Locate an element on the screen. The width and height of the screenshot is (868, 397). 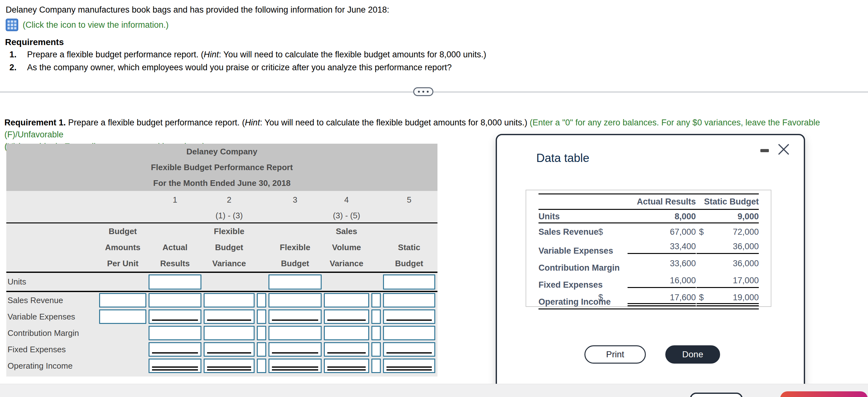
input-fixed-expenses-sales-volume-variance is located at coordinates (346, 349).